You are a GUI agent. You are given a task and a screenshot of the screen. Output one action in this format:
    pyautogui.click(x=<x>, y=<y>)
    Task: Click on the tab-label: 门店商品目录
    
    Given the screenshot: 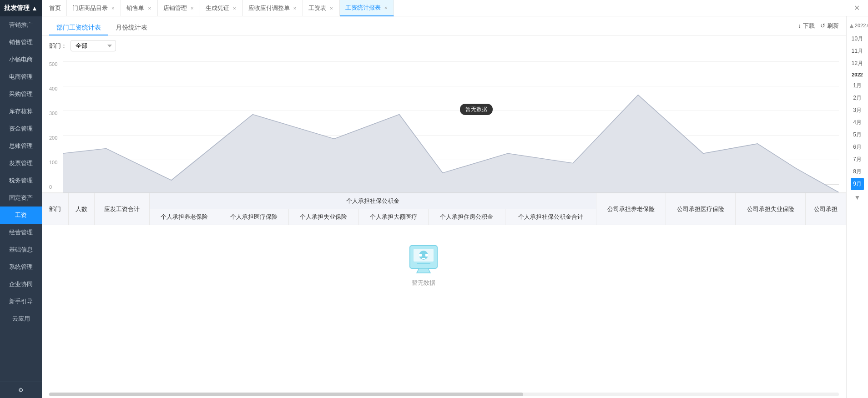 What is the action you would take?
    pyautogui.click(x=90, y=8)
    